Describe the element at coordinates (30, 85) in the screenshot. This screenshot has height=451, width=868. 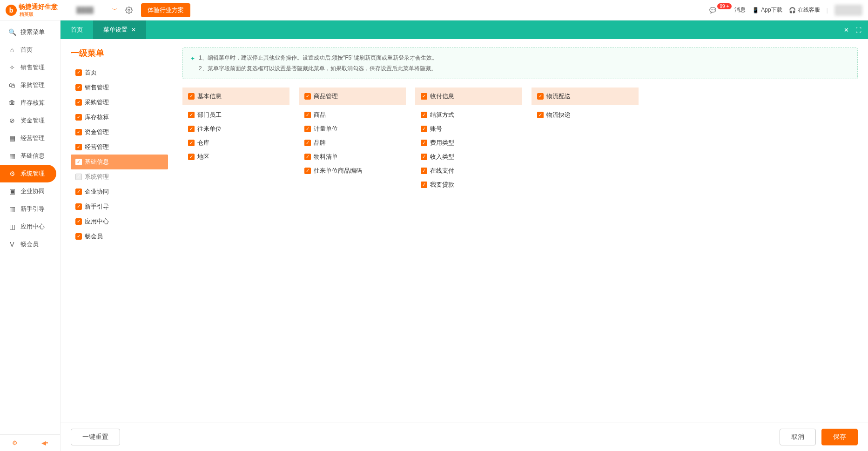
I see `sidebar-item-3: 🛍采购管理` at that location.